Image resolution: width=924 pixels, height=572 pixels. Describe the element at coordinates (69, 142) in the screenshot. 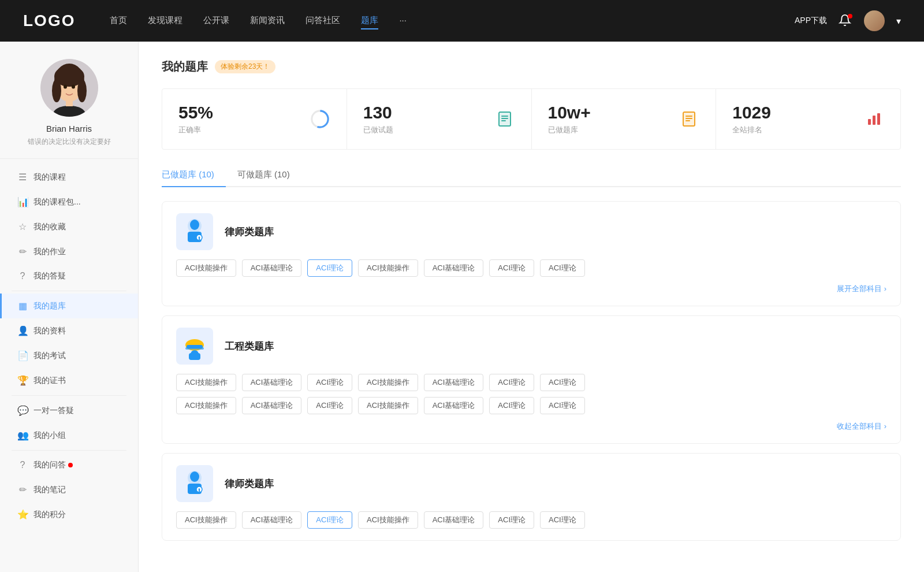

I see `profile-motto: 错误的决定比没有决定要好` at that location.